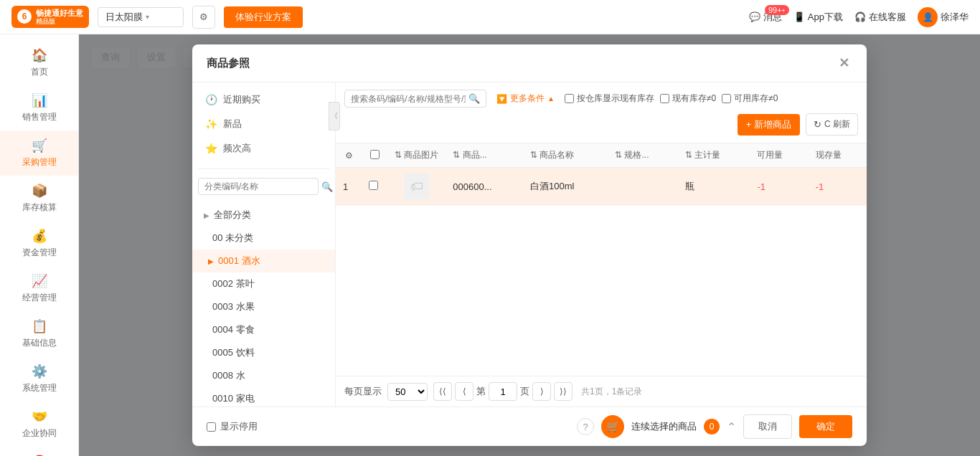  What do you see at coordinates (732, 427) in the screenshot?
I see `collapse-footer-icon: ⌃` at bounding box center [732, 427].